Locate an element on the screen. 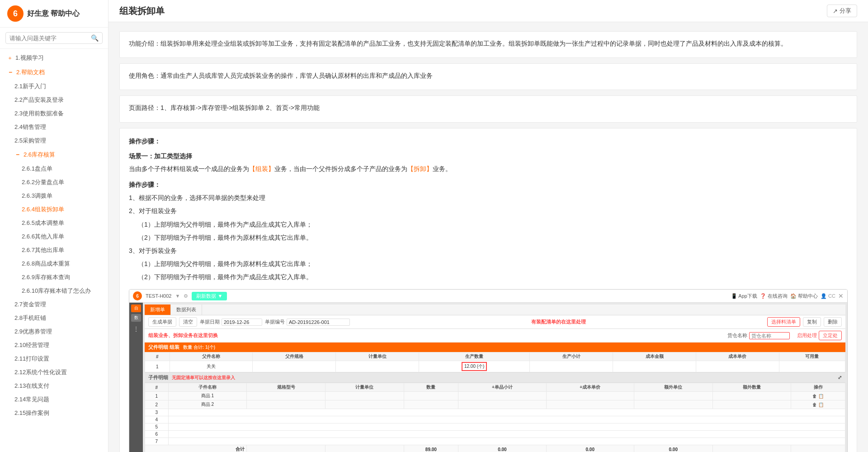 This screenshot has height=452, width=868. mock-warehouse-label: 货仓名称 is located at coordinates (737, 336).